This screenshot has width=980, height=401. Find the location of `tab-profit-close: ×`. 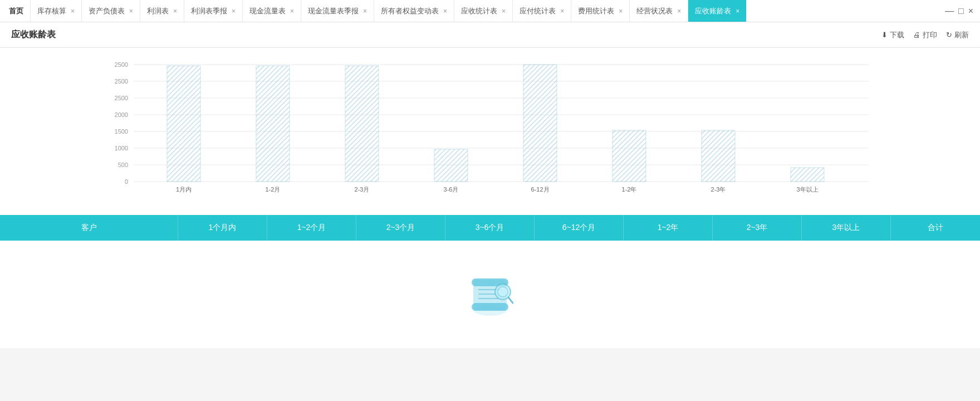

tab-profit-close: × is located at coordinates (175, 11).